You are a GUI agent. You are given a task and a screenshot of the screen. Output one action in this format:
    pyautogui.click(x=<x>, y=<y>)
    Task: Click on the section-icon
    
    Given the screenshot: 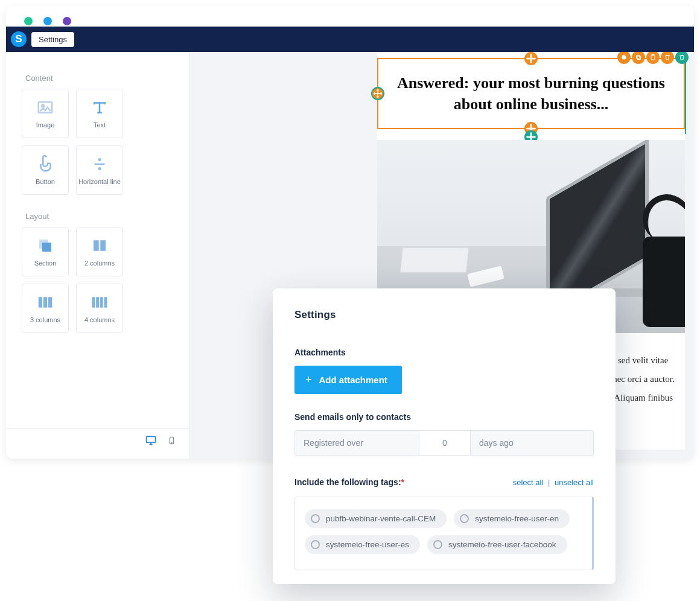 What is the action you would take?
    pyautogui.click(x=45, y=246)
    